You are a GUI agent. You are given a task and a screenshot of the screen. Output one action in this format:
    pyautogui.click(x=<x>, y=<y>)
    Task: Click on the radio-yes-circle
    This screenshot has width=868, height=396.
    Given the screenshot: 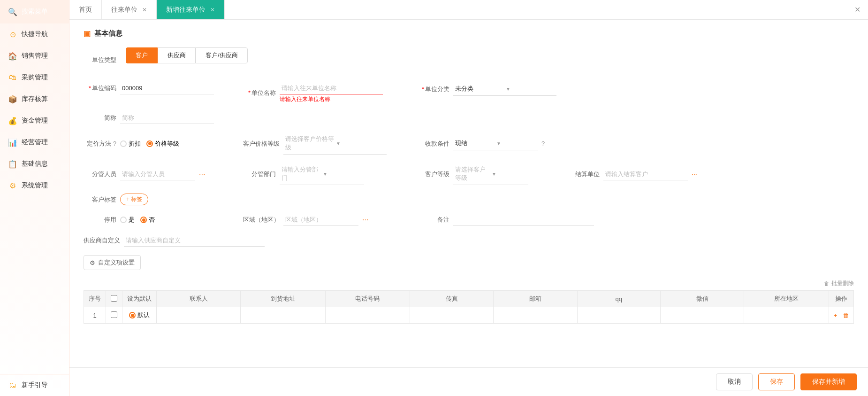 What is the action you would take?
    pyautogui.click(x=123, y=220)
    